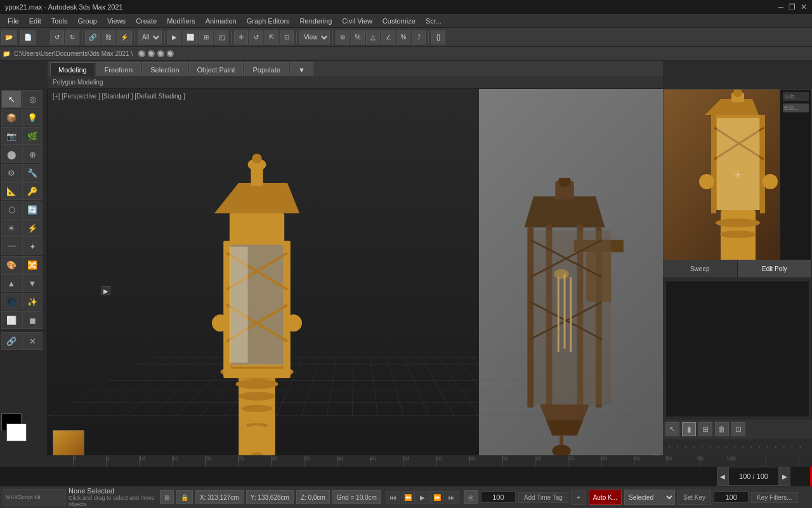 The width and height of the screenshot is (812, 508). What do you see at coordinates (437, 497) in the screenshot?
I see `next-frame-button: ⏩` at bounding box center [437, 497].